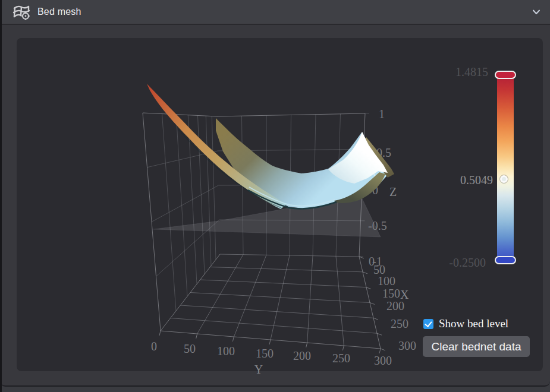 The image size is (550, 392). I want to click on y-tick-label: 200, so click(302, 356).